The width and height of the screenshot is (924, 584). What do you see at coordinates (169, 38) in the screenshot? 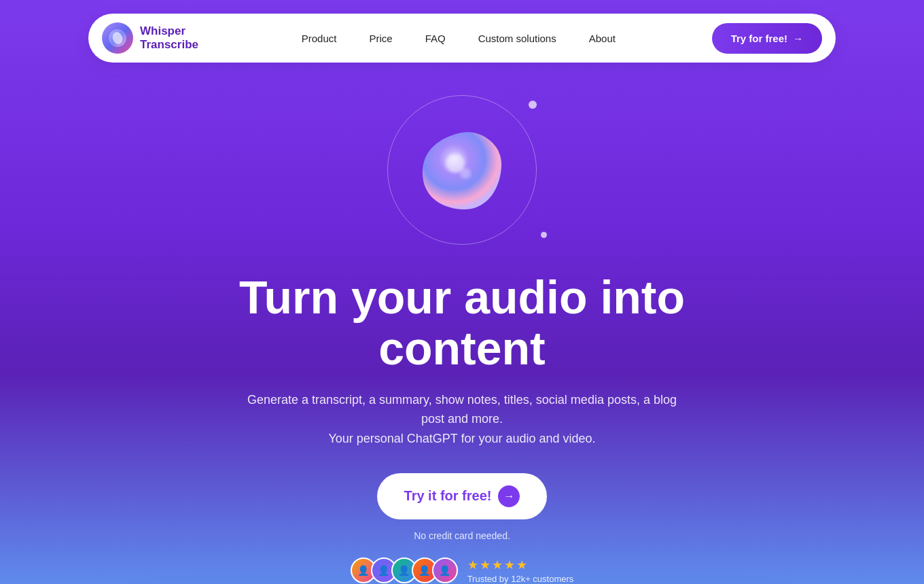
I see `logo-text: Whisper Transcribe` at bounding box center [169, 38].